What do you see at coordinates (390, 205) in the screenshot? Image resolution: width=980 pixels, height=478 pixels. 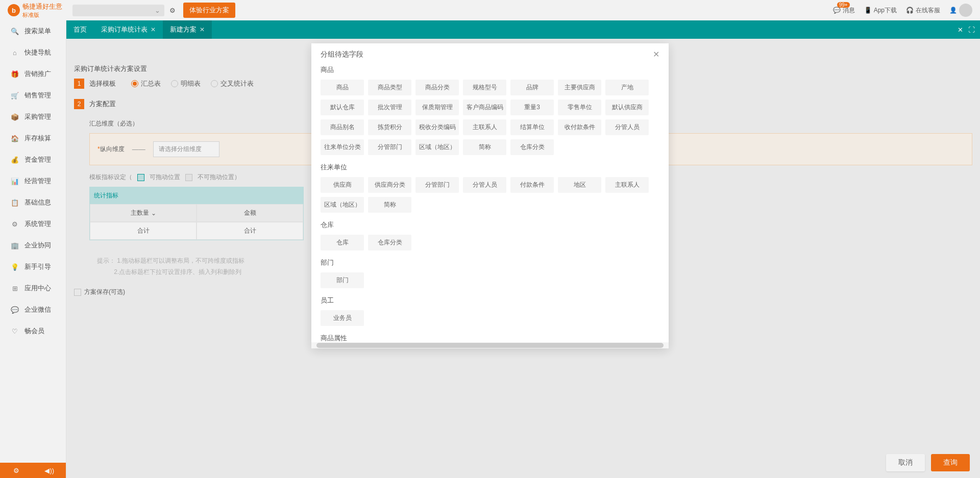 I see `field-chip-1-8: 简称` at bounding box center [390, 205].